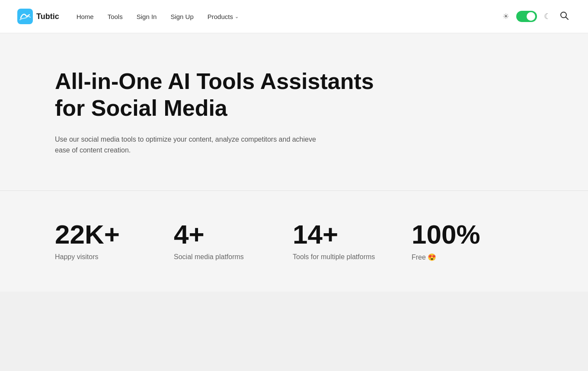  What do you see at coordinates (293, 241) in the screenshot?
I see `stats-grid: 22K+ Happy visitors 4+ Social media plat…` at bounding box center [293, 241].